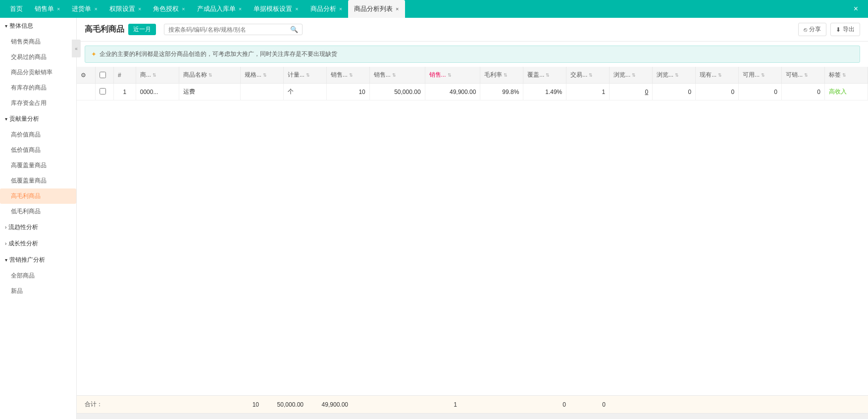  Describe the element at coordinates (472, 84) in the screenshot. I see `data-table: ⚙ # 商...⇅ 商品名称⇅` at that location.